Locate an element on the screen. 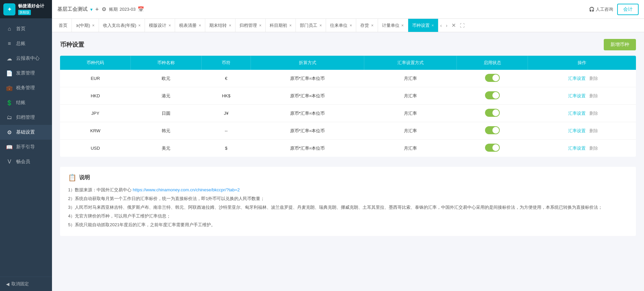  header-right: 🎧 人工咨询 会计 is located at coordinates (614, 9).